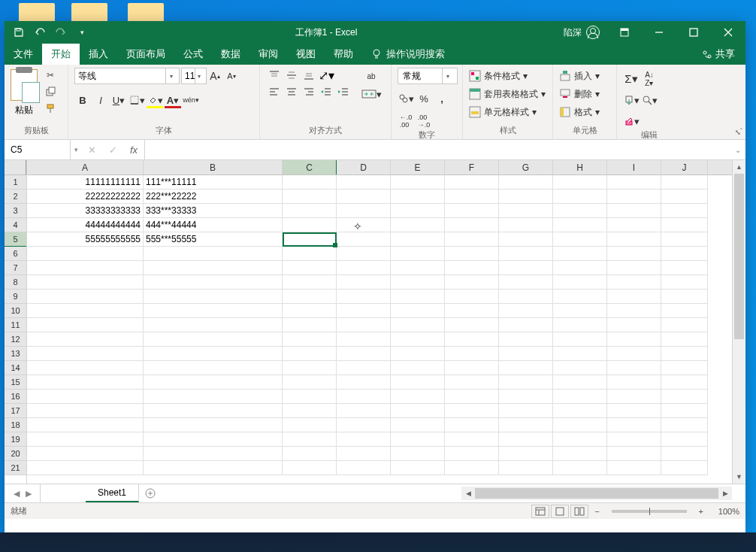  What do you see at coordinates (468, 493) in the screenshot?
I see `scroll-left-icon: ◀` at bounding box center [468, 493].